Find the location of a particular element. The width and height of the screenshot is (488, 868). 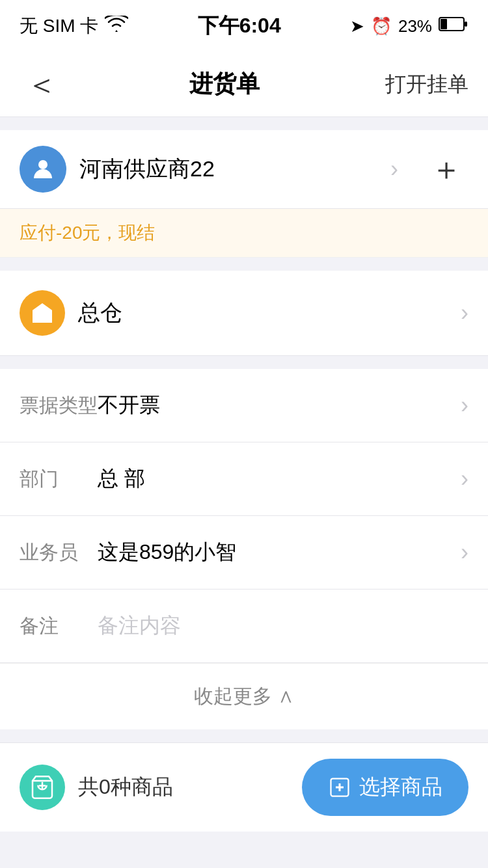

status-time: 下午6:04 is located at coordinates (239, 26).